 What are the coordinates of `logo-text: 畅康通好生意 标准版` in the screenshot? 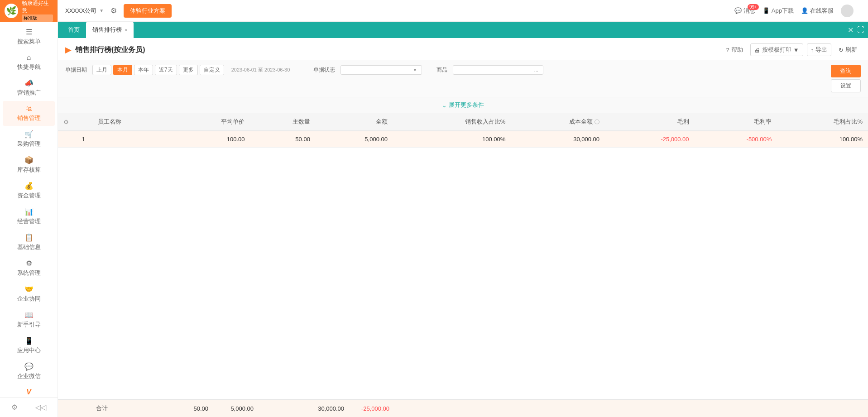 It's located at (37, 11).